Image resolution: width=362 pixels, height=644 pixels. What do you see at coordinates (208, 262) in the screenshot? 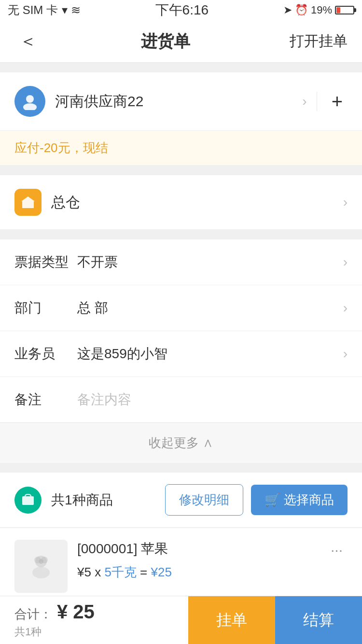
I see `ticket-type-value: 不开票` at bounding box center [208, 262].